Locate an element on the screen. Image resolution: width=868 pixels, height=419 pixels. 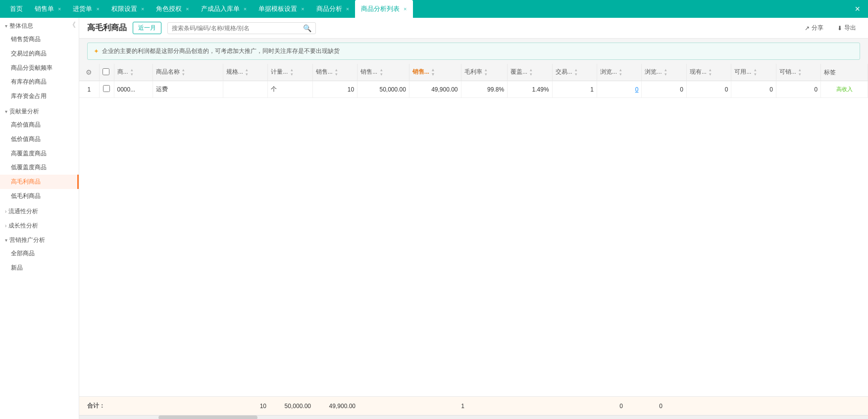
select-all-checkbox is located at coordinates (106, 72).